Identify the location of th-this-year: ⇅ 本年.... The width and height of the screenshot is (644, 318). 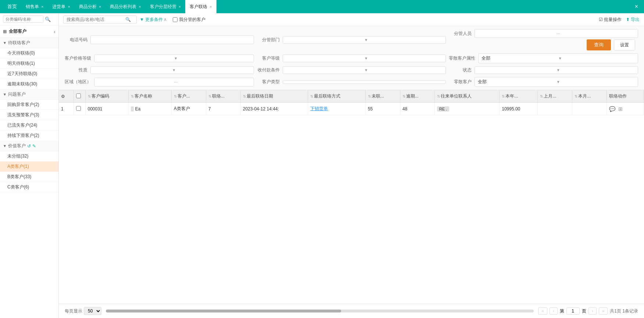
(519, 96).